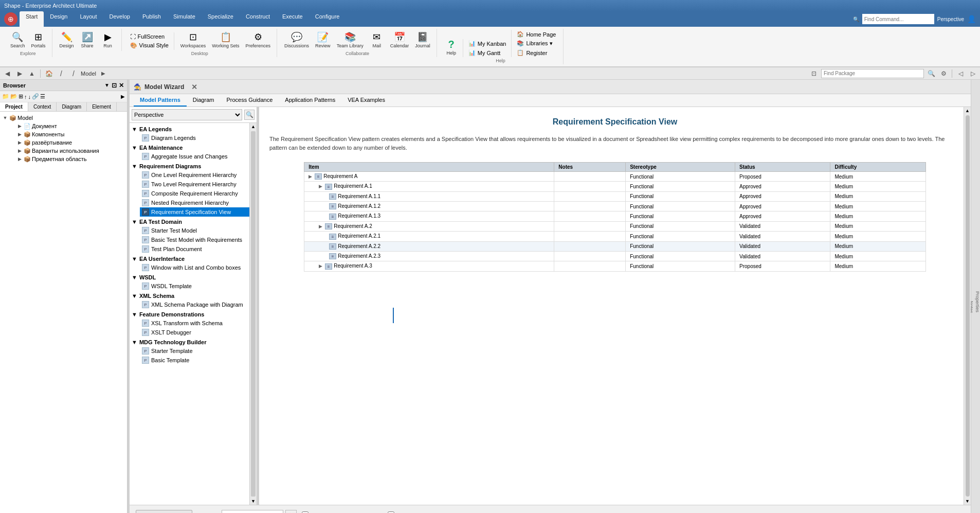 The height and width of the screenshot is (513, 980). I want to click on pattern-test-plan: P Test Plan Document, so click(197, 249).